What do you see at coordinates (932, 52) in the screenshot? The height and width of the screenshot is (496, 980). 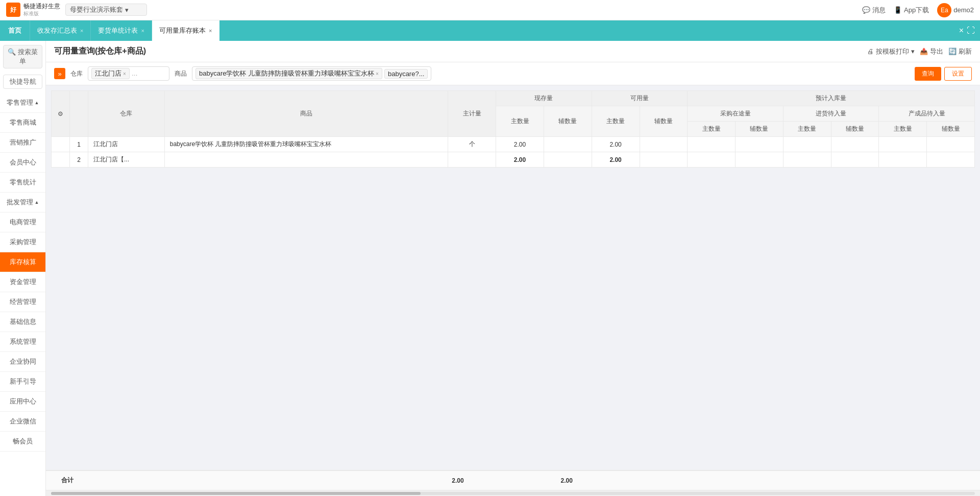 I see `export-btn: 📤 导出` at bounding box center [932, 52].